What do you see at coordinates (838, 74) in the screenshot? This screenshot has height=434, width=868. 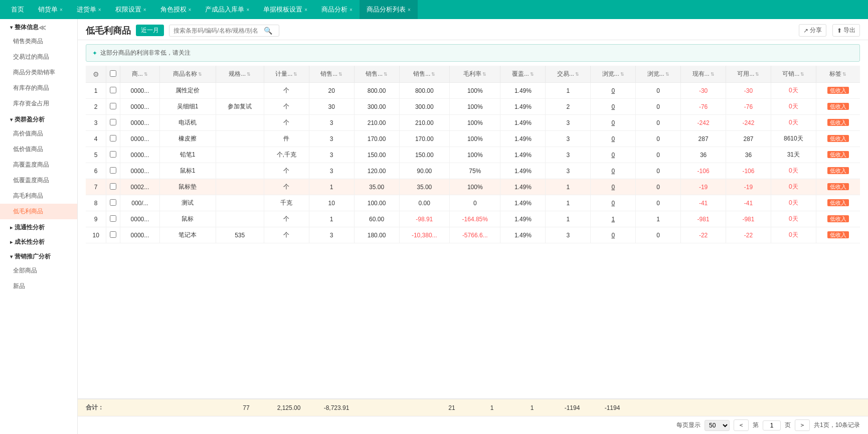 I see `col-tag: 标签⇅` at bounding box center [838, 74].